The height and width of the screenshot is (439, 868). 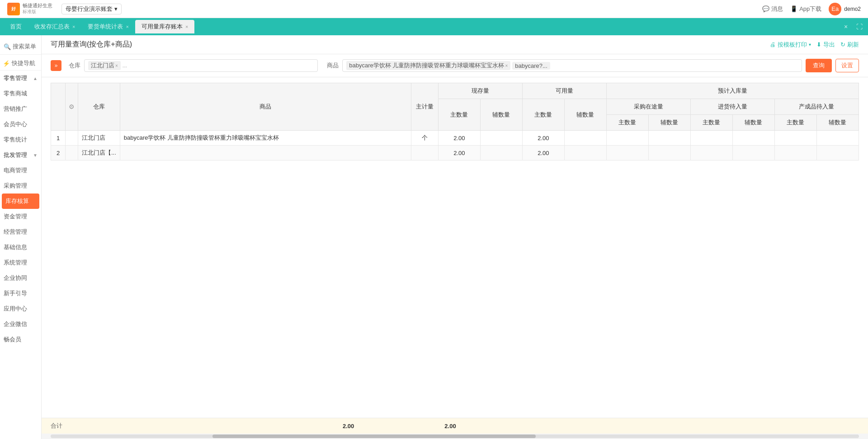 I want to click on export-icon: ⬇, so click(x=819, y=44).